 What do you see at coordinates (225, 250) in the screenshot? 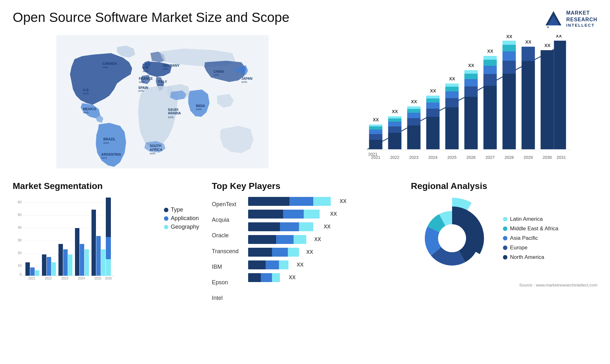
I see `player-names-col: OpenText Acquia Oracle Transcend IBM Eps…` at bounding box center [225, 250].